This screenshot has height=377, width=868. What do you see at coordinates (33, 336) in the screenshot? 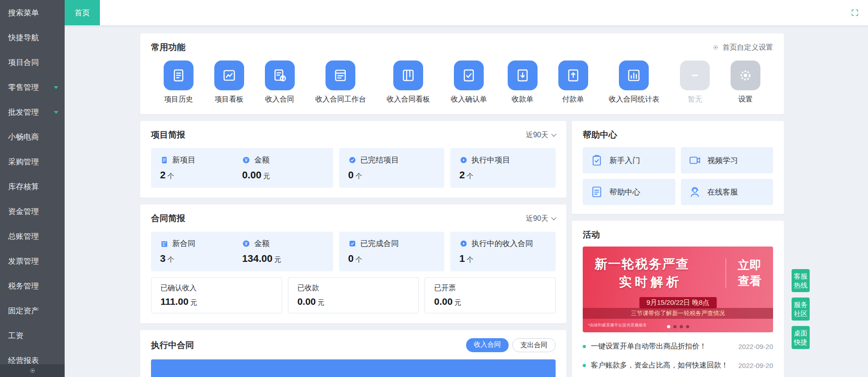
I see `sidebar-item-salary: 工资` at bounding box center [33, 336].